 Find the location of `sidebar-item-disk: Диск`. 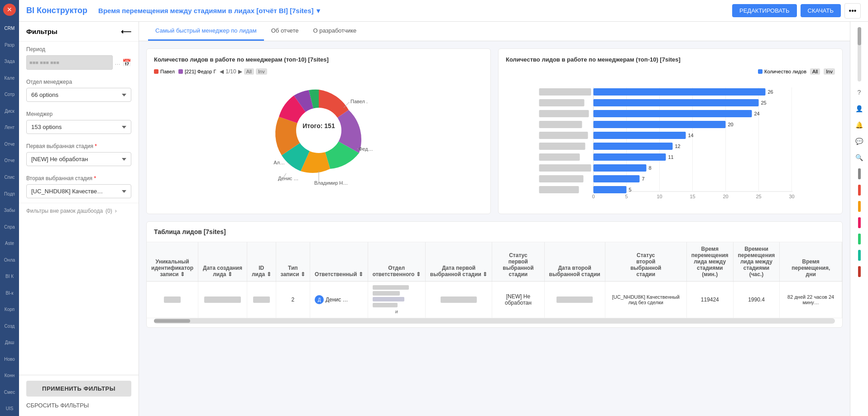

sidebar-item-disk: Диск is located at coordinates (10, 111).